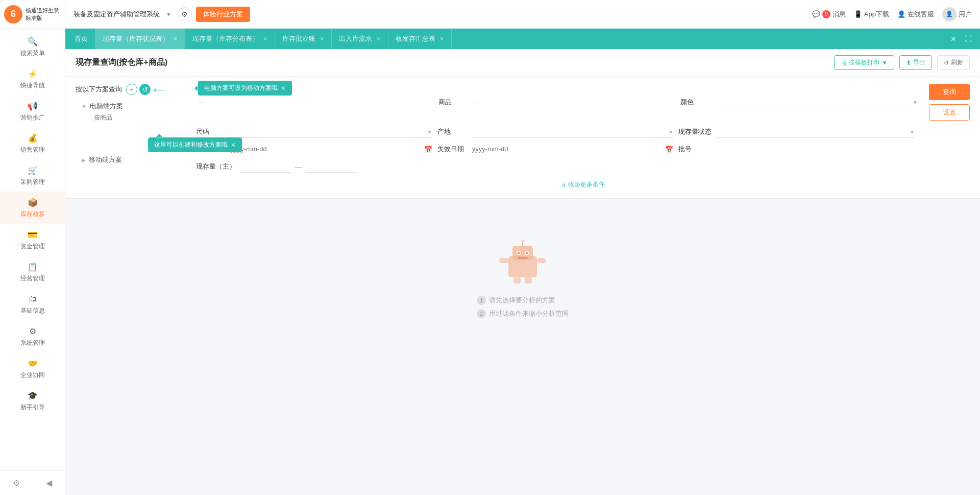  I want to click on tab-close-inventory-status: ✕, so click(176, 39).